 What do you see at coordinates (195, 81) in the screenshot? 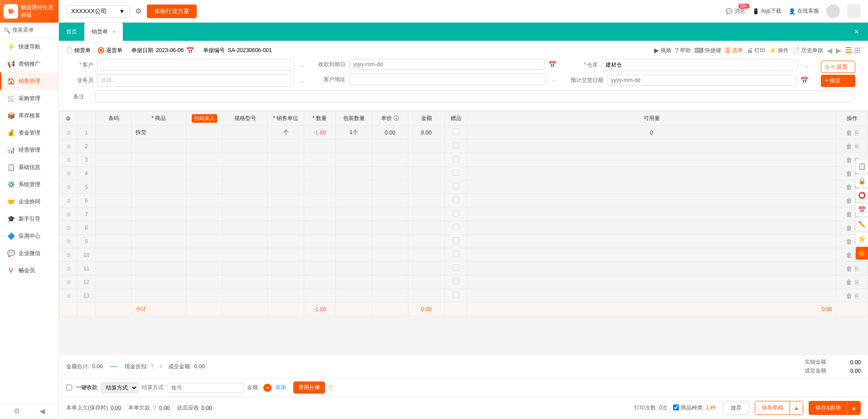
I see `salesperson-input: 选择...` at bounding box center [195, 81].